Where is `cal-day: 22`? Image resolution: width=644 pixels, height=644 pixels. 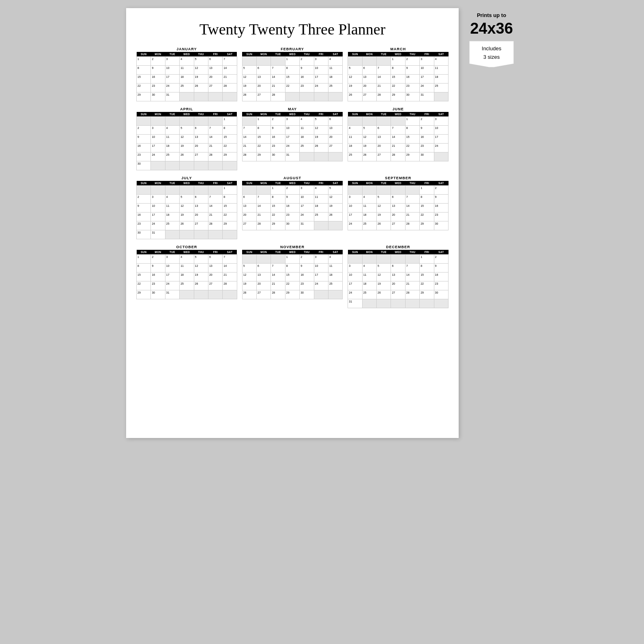
cal-day: 22 is located at coordinates (144, 286).